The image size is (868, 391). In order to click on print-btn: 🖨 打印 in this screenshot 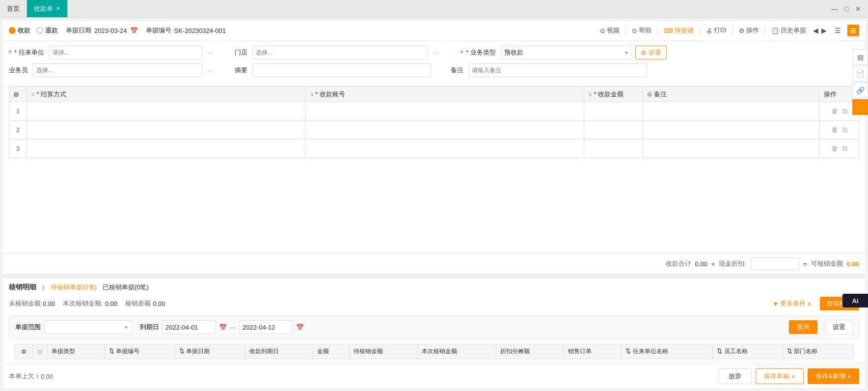, I will do `click(716, 30)`.